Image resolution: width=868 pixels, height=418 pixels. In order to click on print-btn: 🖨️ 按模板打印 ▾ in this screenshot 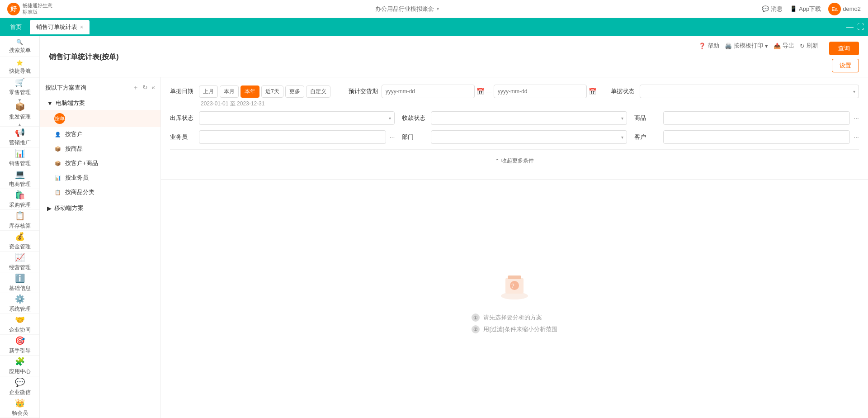, I will do `click(746, 46)`.